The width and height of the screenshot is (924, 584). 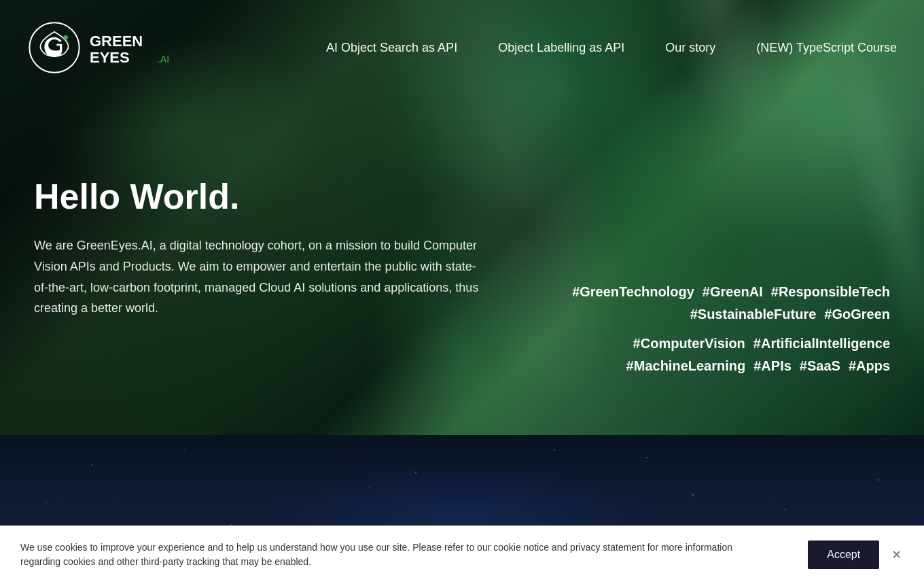 I want to click on hero-text-block: Hello World. We are GreenEyes.AI, a digi…, so click(x=258, y=248).